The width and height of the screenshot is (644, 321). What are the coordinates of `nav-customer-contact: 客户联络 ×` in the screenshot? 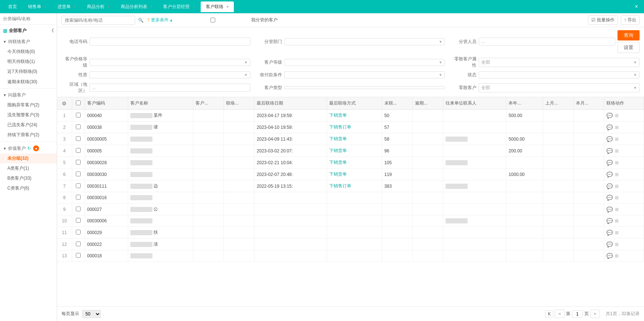 It's located at (217, 7).